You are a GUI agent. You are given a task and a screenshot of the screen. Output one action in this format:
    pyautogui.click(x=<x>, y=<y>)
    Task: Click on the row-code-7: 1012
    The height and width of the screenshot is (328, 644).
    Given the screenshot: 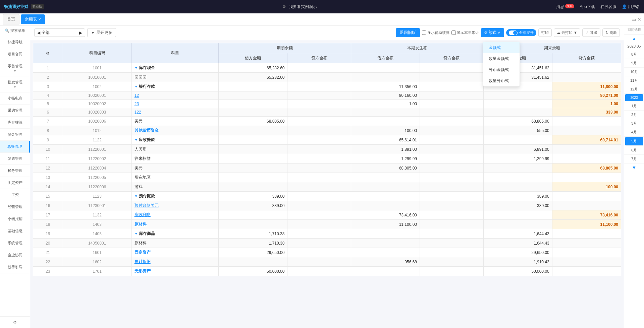 What is the action you would take?
    pyautogui.click(x=97, y=131)
    